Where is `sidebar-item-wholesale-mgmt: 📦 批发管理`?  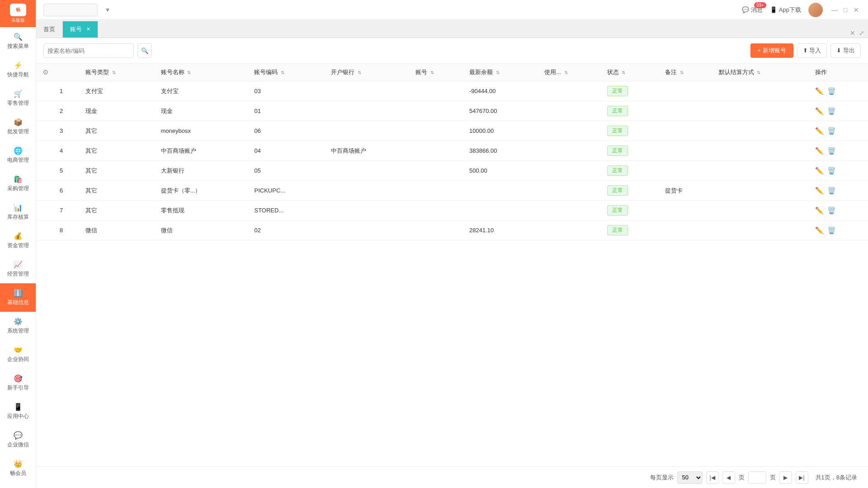 sidebar-item-wholesale-mgmt: 📦 批发管理 is located at coordinates (18, 127).